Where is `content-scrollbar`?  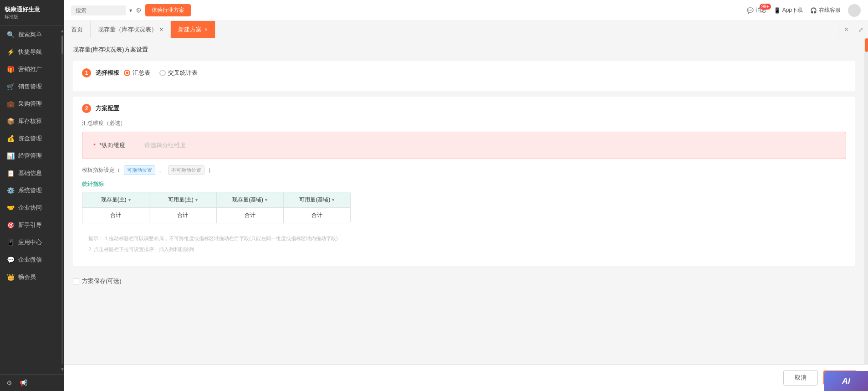
content-scrollbar is located at coordinates (866, 201).